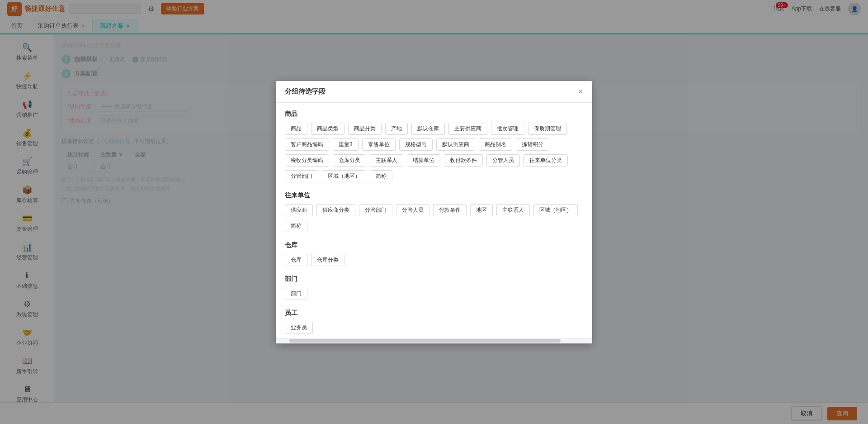  Describe the element at coordinates (365, 129) in the screenshot. I see `field-product-category: 商品分类` at that location.